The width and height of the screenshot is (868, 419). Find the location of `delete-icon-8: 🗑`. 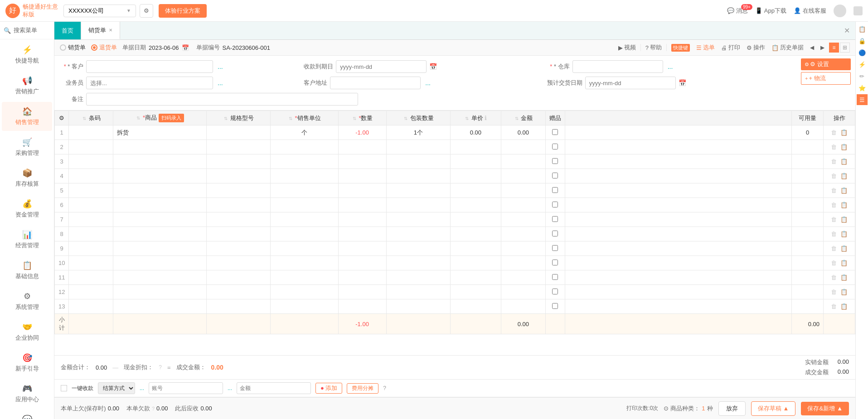

delete-icon-8: 🗑 is located at coordinates (834, 234).